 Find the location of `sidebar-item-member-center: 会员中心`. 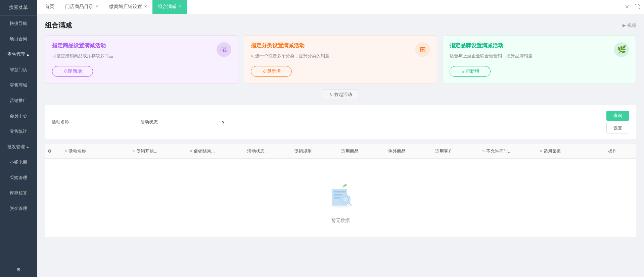

sidebar-item-member-center: 会员中心 is located at coordinates (18, 116).